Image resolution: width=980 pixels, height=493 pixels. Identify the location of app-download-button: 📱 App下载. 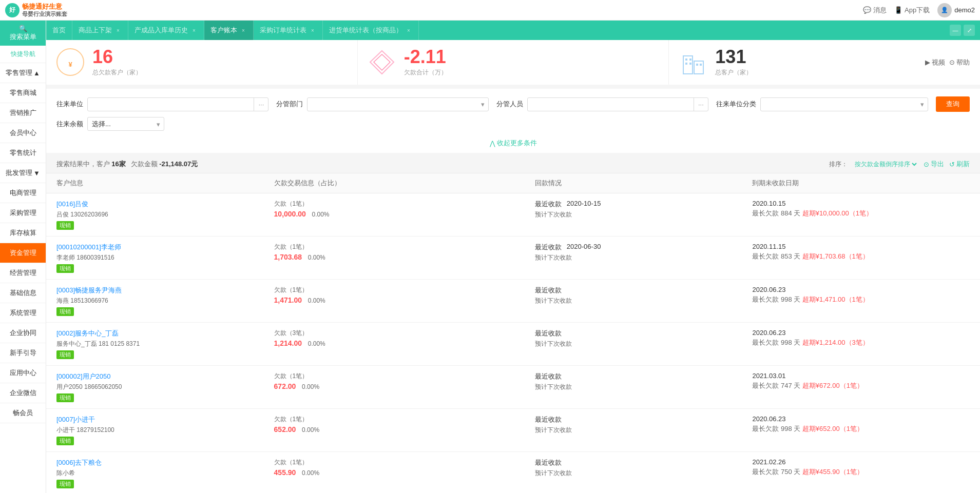
(912, 10).